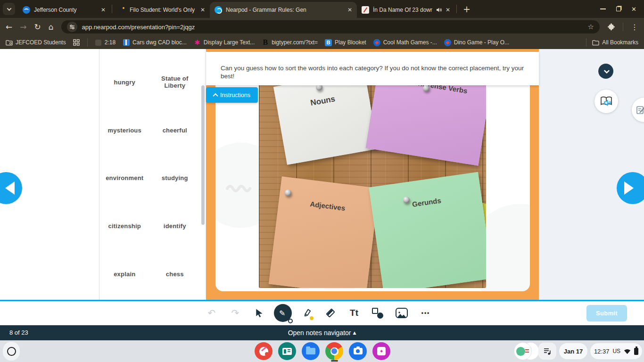 The image size is (644, 362). Describe the element at coordinates (573, 351) in the screenshot. I see `date-button: Jan 17` at that location.